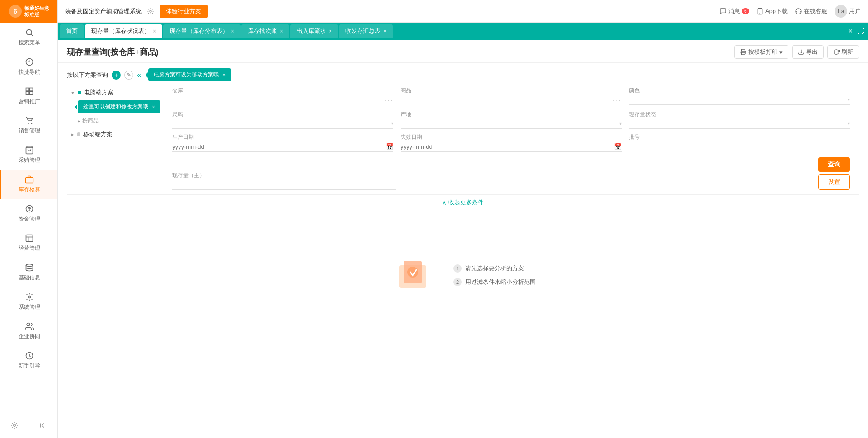 The width and height of the screenshot is (868, 438). What do you see at coordinates (109, 134) in the screenshot?
I see `plan-item-mobile: ▶ 移动端方案` at bounding box center [109, 134].